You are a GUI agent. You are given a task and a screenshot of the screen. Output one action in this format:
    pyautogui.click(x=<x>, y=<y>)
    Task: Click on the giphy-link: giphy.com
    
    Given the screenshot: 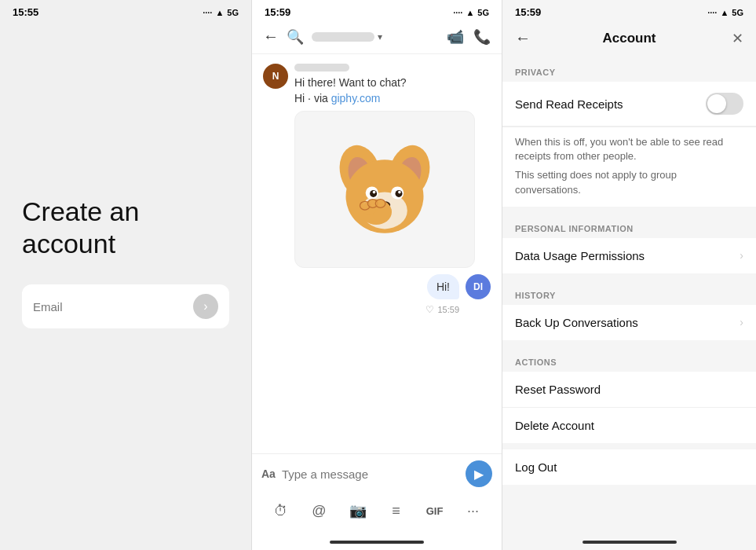 What is the action you would take?
    pyautogui.click(x=356, y=98)
    